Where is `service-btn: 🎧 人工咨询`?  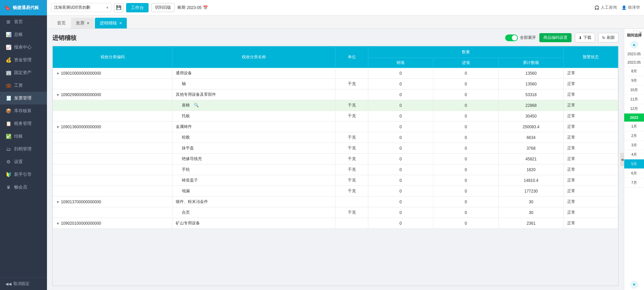
service-btn: 🎧 人工咨询 is located at coordinates (606, 7).